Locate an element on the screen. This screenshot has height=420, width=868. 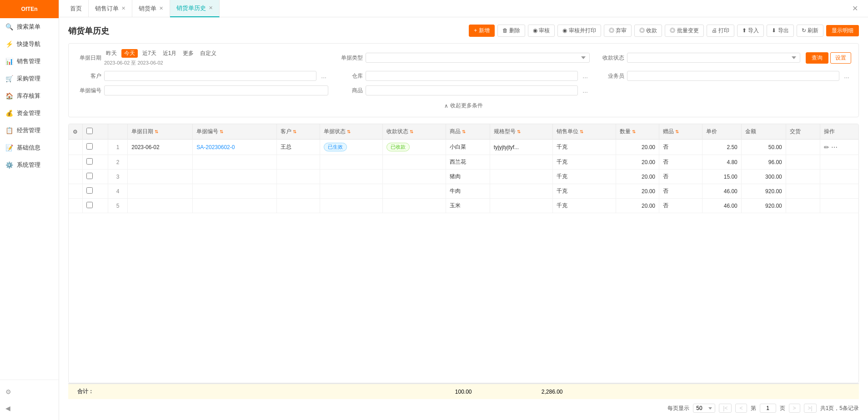
salesperson-input is located at coordinates (733, 76).